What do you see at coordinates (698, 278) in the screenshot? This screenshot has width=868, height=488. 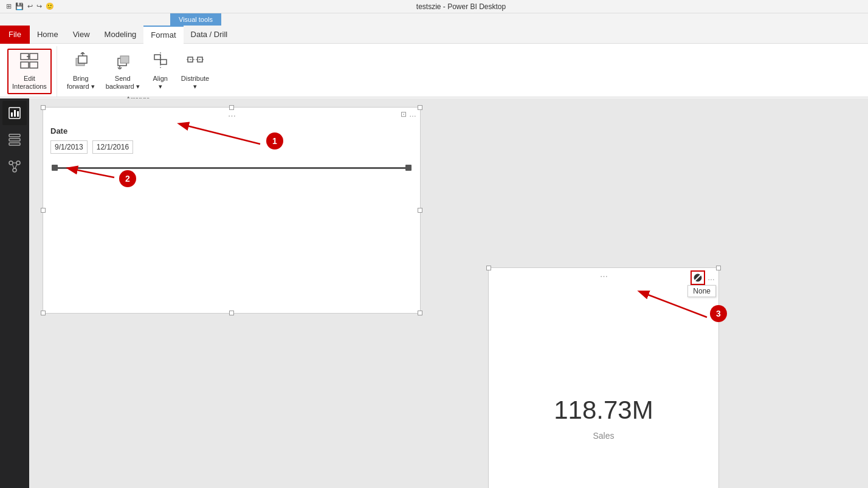 I see `none-icon-wrapper` at bounding box center [698, 278].